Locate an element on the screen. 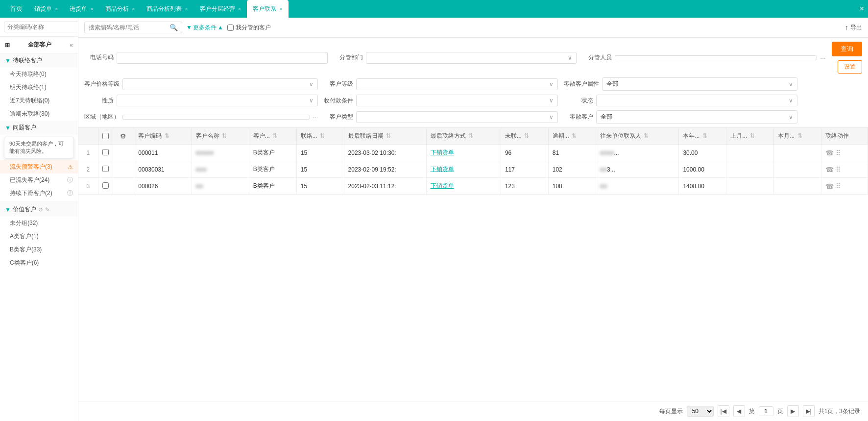  nav-tab-shangpin: 商品分析 × is located at coordinates (120, 9).